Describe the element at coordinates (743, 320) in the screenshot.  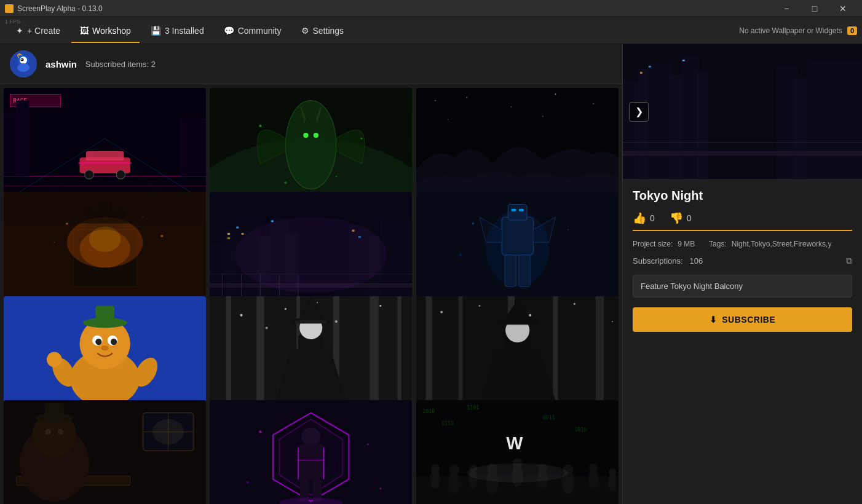
I see `subscribe-button: ⬇ SUBSCRIBE` at that location.